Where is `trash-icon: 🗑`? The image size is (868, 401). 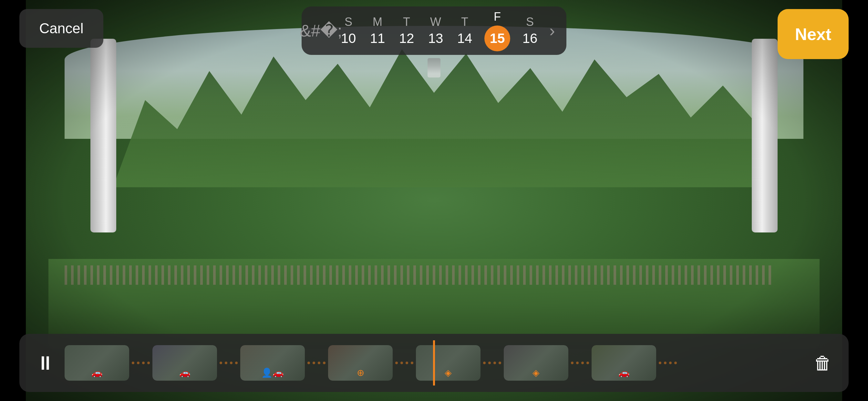
trash-icon: 🗑 is located at coordinates (823, 363).